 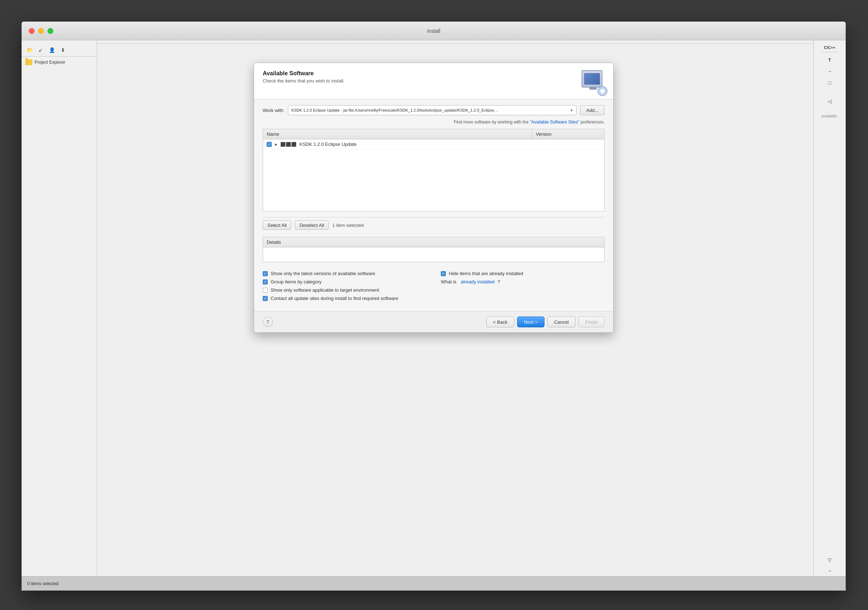 What do you see at coordinates (592, 122) in the screenshot?
I see `sites-suffix: preferences.` at bounding box center [592, 122].